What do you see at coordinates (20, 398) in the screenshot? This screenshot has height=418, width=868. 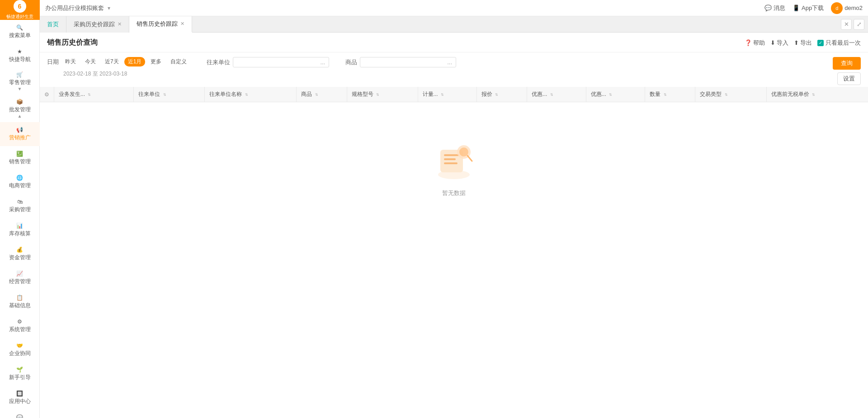 I see `sidebar-item-app-center: 🔲 应用中心` at bounding box center [20, 398].